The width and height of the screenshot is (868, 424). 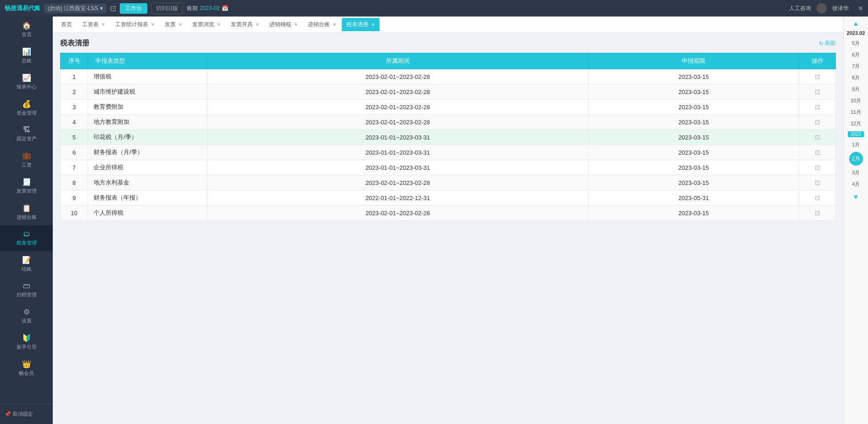 What do you see at coordinates (856, 173) in the screenshot?
I see `month-3: 3月` at bounding box center [856, 173].